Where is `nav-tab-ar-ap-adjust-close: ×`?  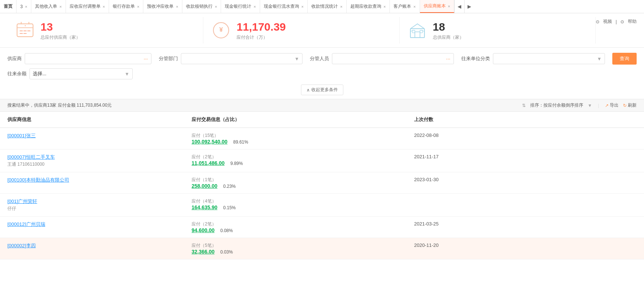 nav-tab-ar-ap-adjust-close: × is located at coordinates (104, 7).